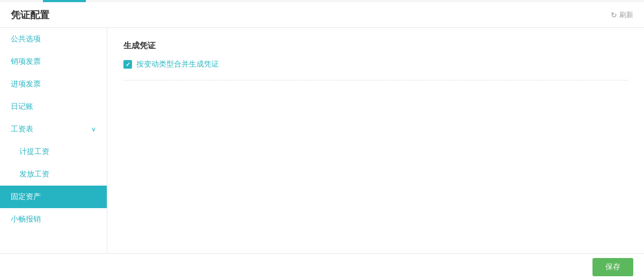 Image resolution: width=644 pixels, height=280 pixels. Describe the element at coordinates (54, 197) in the screenshot. I see `sidebar-item-fixed-assets: 固定资产` at that location.